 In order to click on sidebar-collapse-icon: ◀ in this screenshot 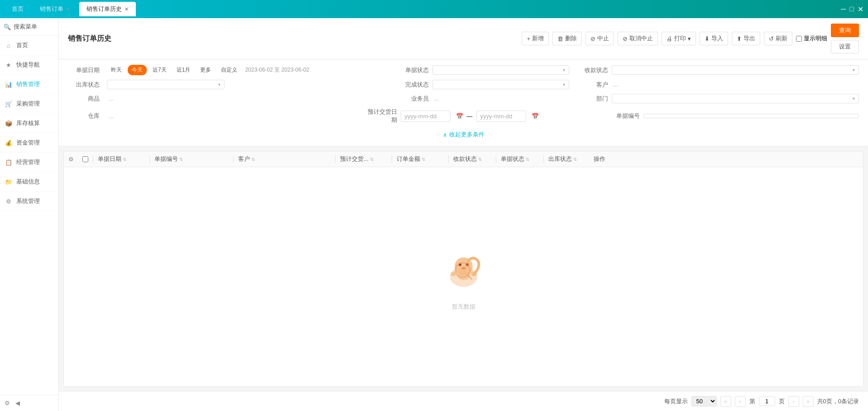, I will do `click(18, 403)`.